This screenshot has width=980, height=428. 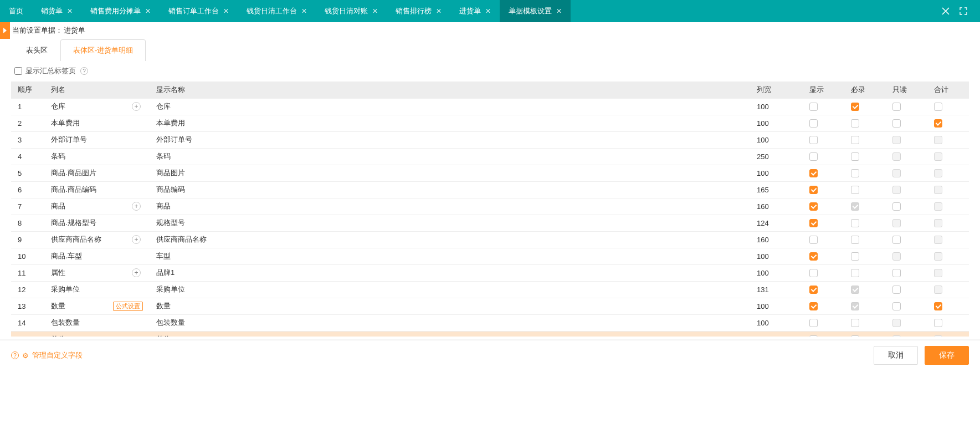 I want to click on th-display: 显示名称, so click(x=450, y=90).